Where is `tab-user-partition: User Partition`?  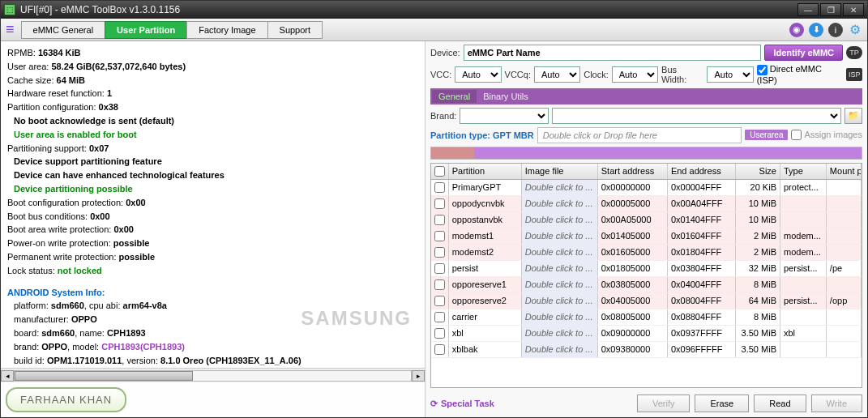 tab-user-partition: User Partition is located at coordinates (146, 30).